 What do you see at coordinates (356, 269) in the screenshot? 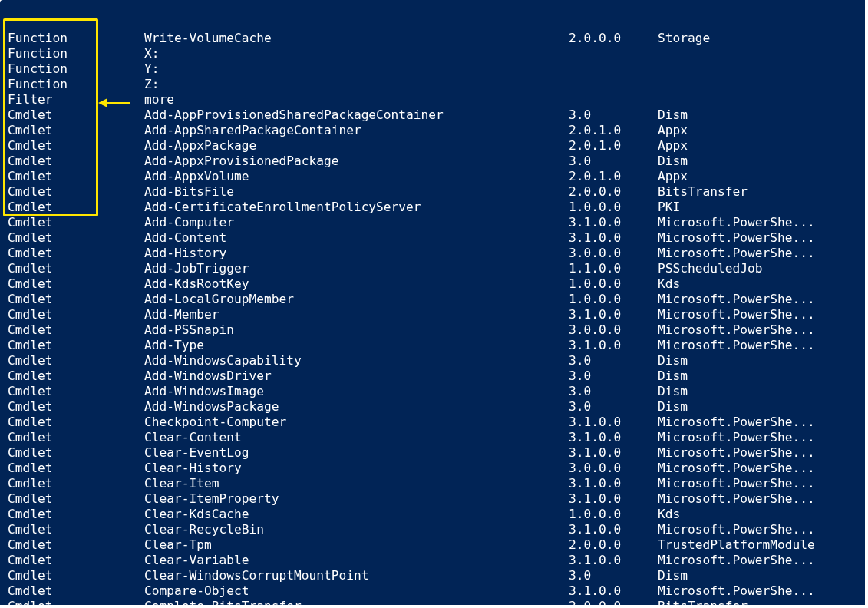
I see `command-name-cell: Add-JobTrigger` at bounding box center [356, 269].